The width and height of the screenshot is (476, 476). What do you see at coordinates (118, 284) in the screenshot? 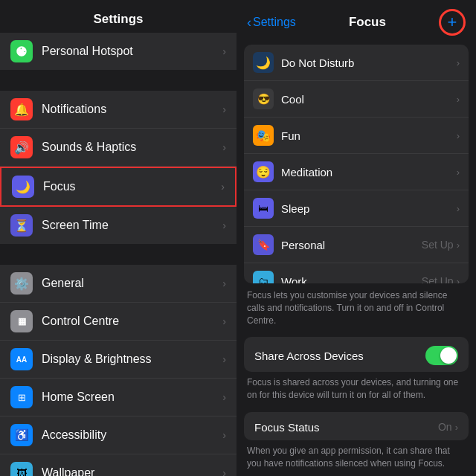
I see `settings-item-general: ⚙️ General ›` at bounding box center [118, 284].